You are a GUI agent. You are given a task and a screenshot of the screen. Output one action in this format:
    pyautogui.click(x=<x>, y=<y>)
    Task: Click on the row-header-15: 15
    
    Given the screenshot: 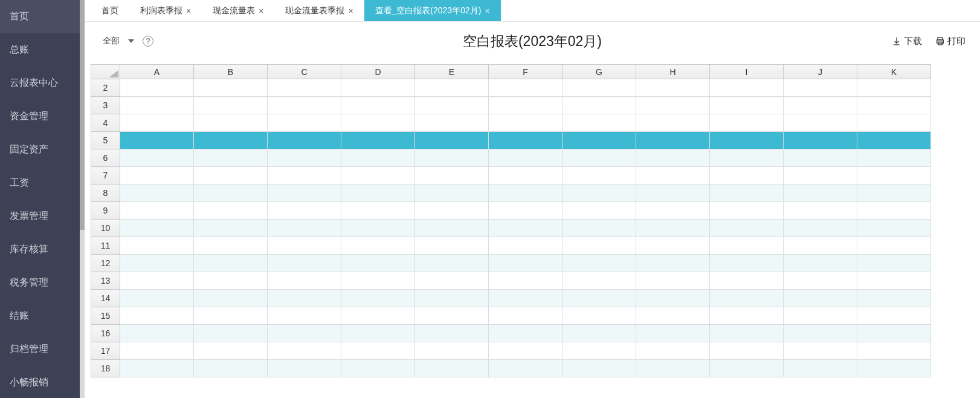 What is the action you would take?
    pyautogui.click(x=106, y=316)
    